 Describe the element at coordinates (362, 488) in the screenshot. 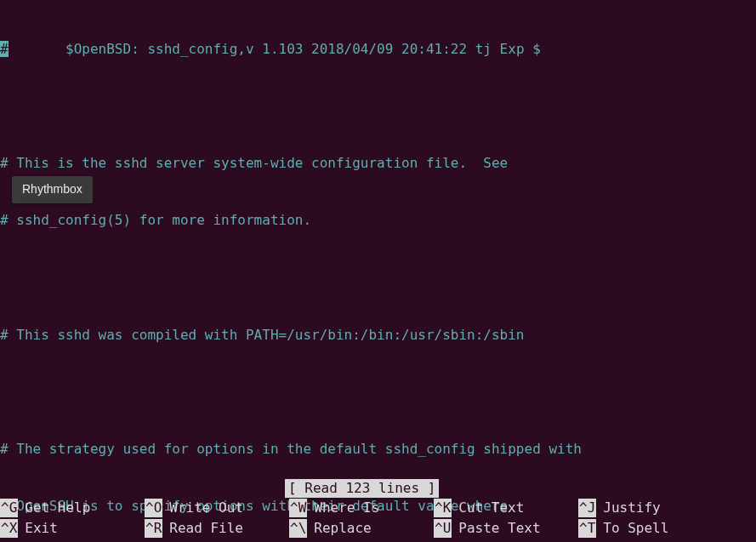

I see `status-message: [ Read 123 lines ]` at that location.